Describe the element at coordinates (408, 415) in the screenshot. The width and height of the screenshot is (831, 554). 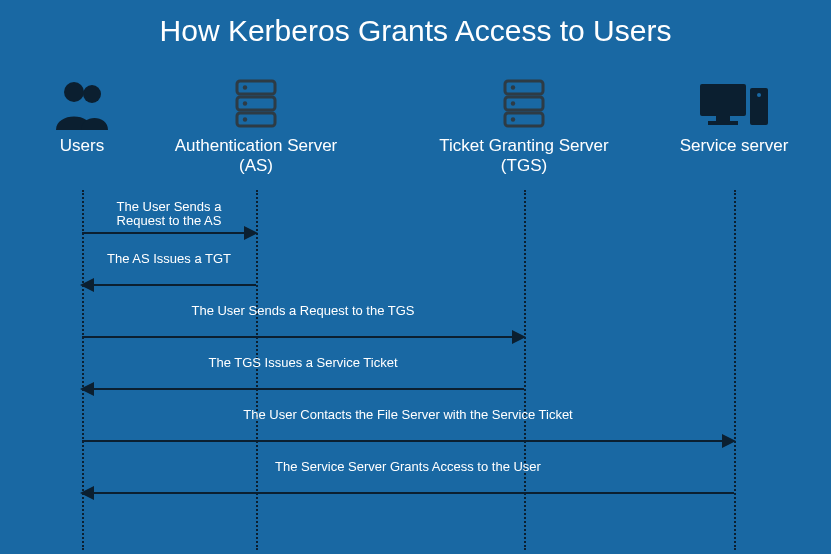
I see `message-label: The User Contacts the File Server with t…` at that location.